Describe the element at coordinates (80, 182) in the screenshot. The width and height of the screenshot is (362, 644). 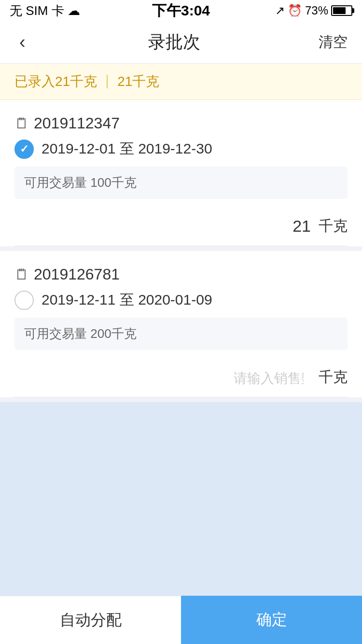
I see `avail-qty-text-1: 可用交易量 100千克` at that location.